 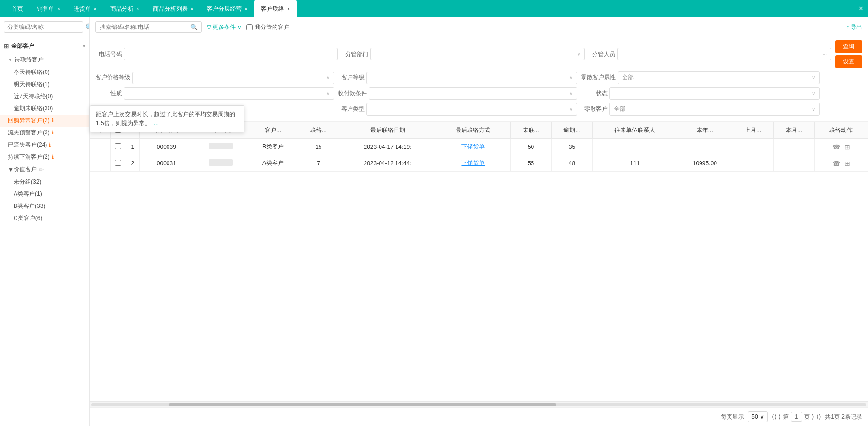 What do you see at coordinates (837, 147) in the screenshot?
I see `contact-icon-1: ☎` at bounding box center [837, 147].